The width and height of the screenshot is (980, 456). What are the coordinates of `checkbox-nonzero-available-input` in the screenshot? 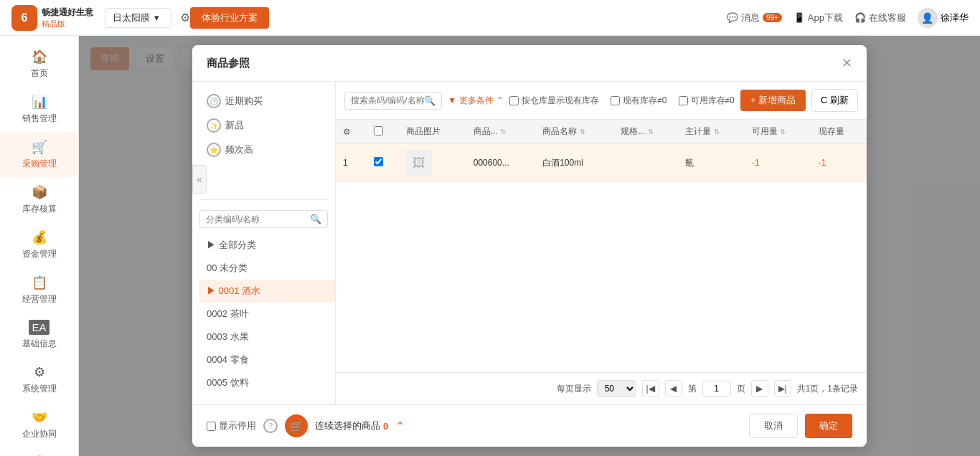 It's located at (683, 100).